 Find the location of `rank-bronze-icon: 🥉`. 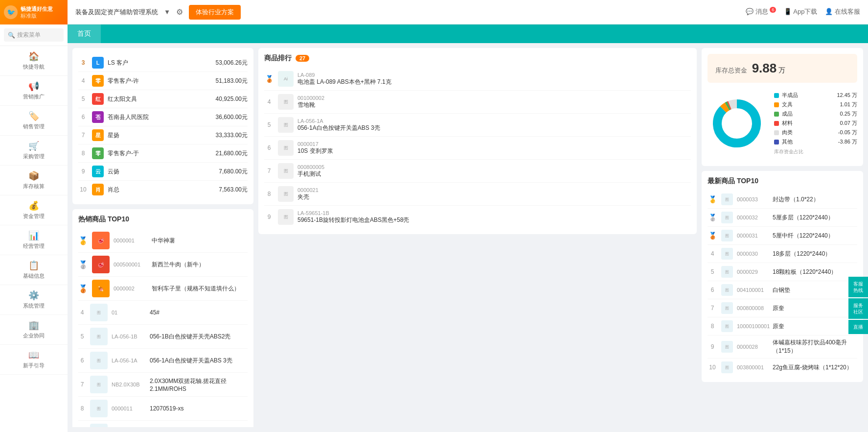

rank-bronze-icon: 🥉 is located at coordinates (269, 79).